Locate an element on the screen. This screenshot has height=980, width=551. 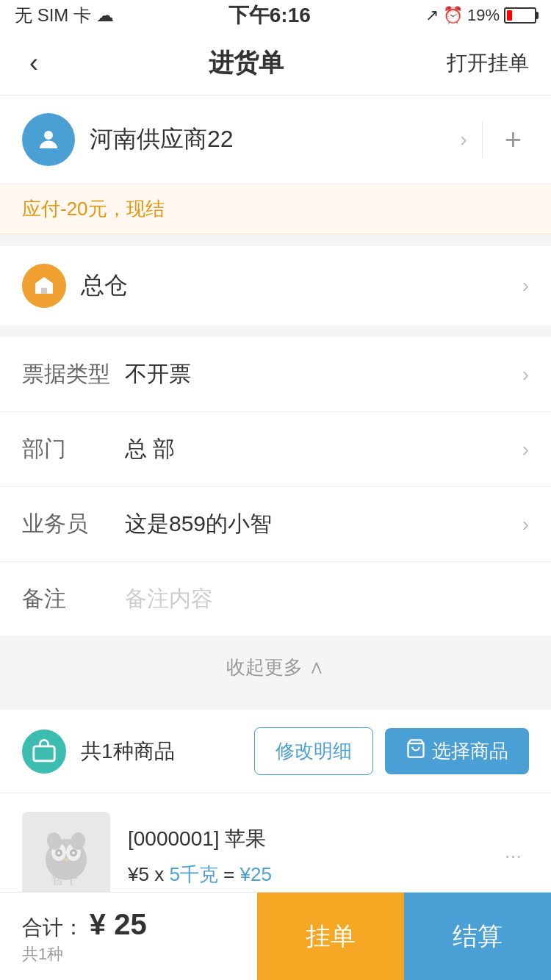
total-section: 合计： ¥ 25 共1种 is located at coordinates (129, 937).